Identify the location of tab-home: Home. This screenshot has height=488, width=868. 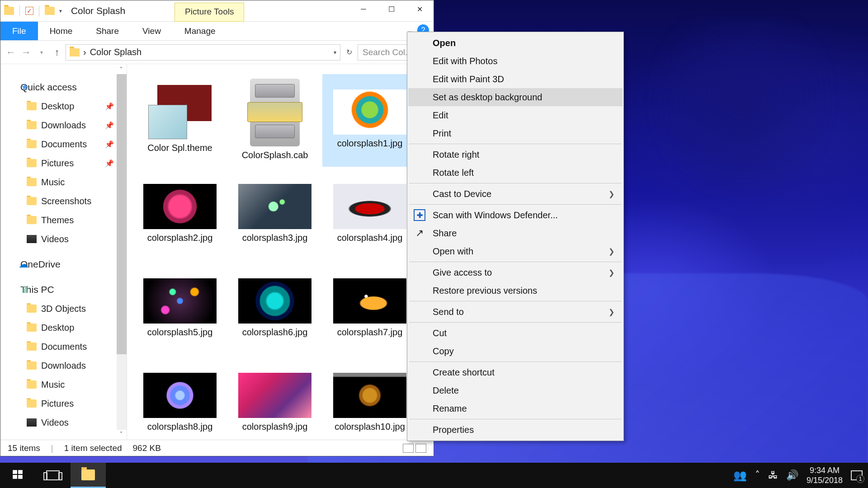
(61, 31).